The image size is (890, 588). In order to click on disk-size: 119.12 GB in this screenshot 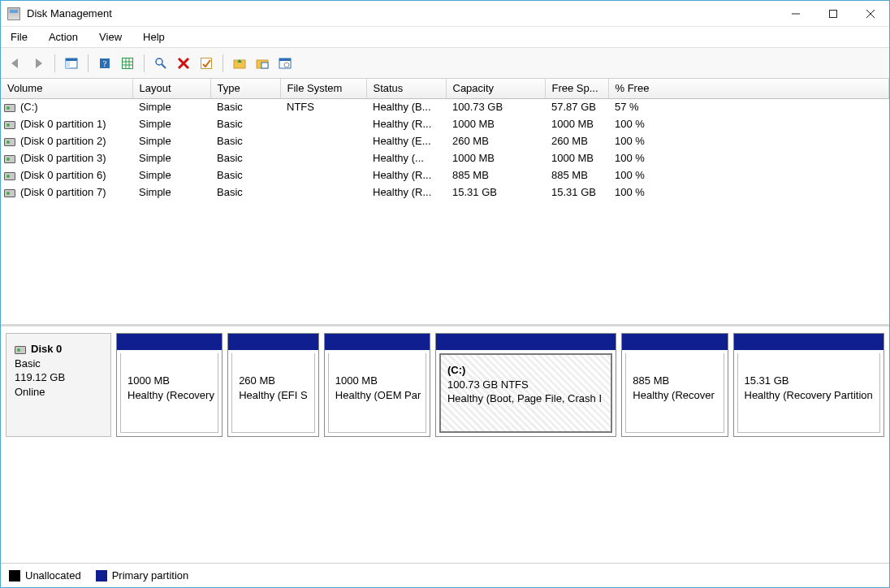, I will do `click(58, 378)`.